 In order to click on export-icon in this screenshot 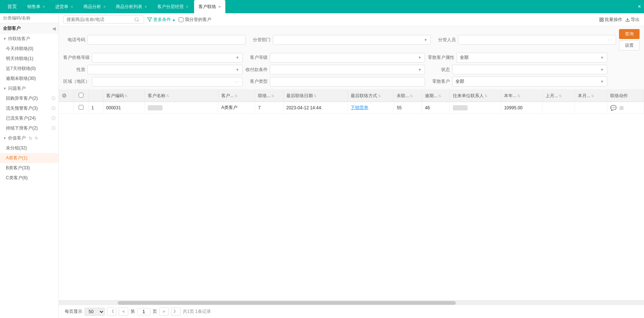, I will do `click(628, 20)`.